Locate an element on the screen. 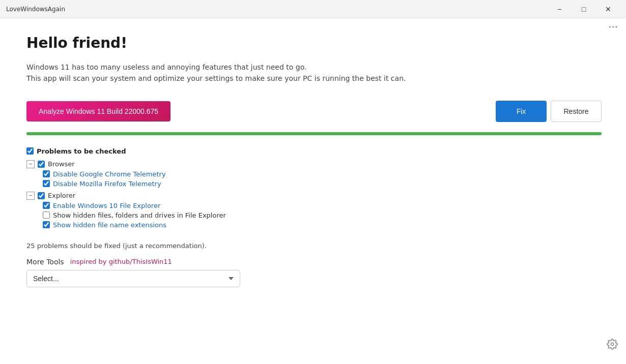  group-label-browser: Browser is located at coordinates (61, 164).